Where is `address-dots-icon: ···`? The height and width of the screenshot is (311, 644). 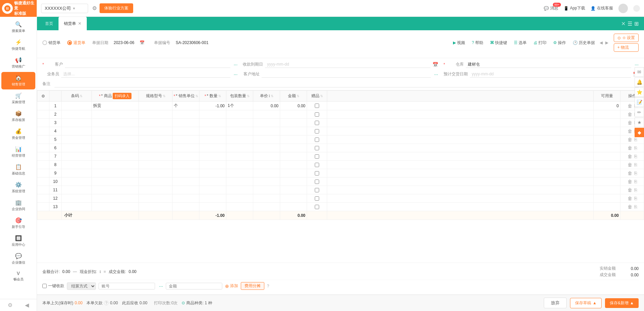 address-dots-icon: ··· is located at coordinates (436, 74).